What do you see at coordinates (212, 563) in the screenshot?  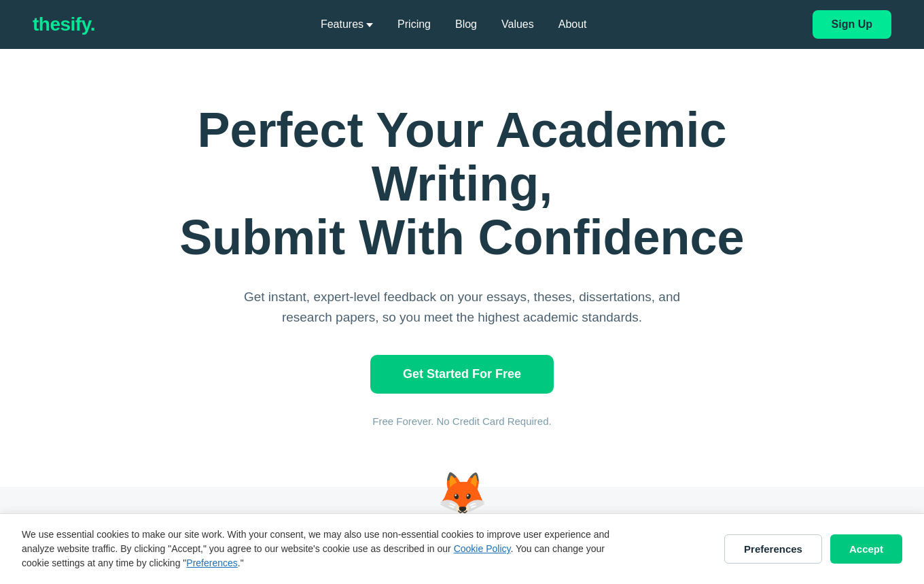 I see `cookie-preferences-link: Preferences` at bounding box center [212, 563].